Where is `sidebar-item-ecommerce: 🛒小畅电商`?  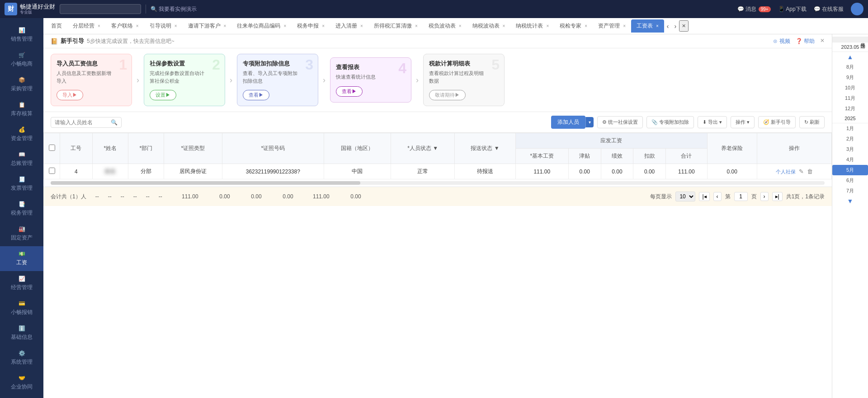 sidebar-item-ecommerce: 🛒小畅电商 is located at coordinates (22, 60).